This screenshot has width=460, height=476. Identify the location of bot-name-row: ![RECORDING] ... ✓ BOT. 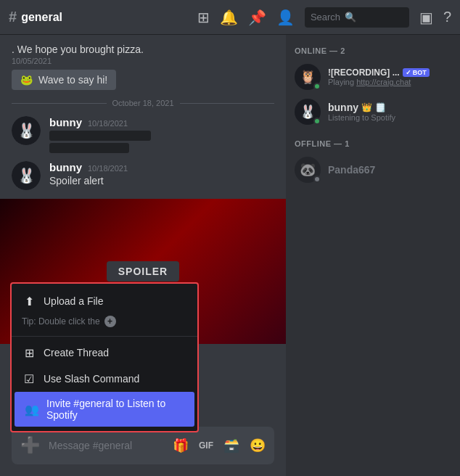
(390, 73).